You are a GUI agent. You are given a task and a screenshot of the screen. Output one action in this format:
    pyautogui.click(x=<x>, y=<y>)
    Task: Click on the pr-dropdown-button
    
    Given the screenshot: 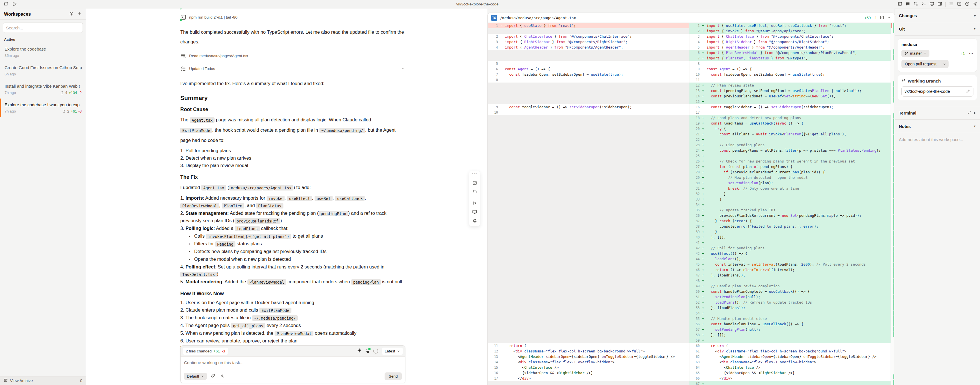 What is the action you would take?
    pyautogui.click(x=944, y=64)
    